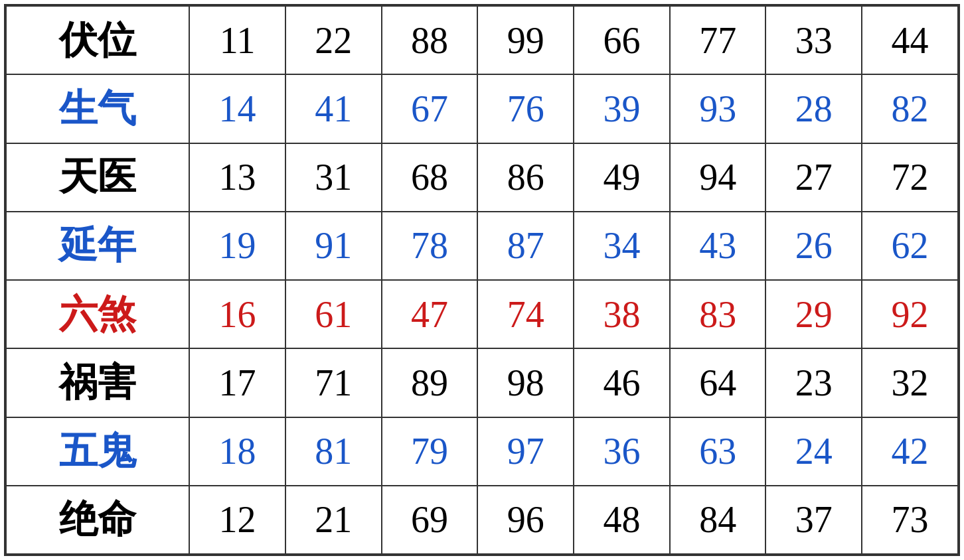 This screenshot has height=560, width=964. What do you see at coordinates (814, 245) in the screenshot?
I see `cell-yannian-6: 26` at bounding box center [814, 245].